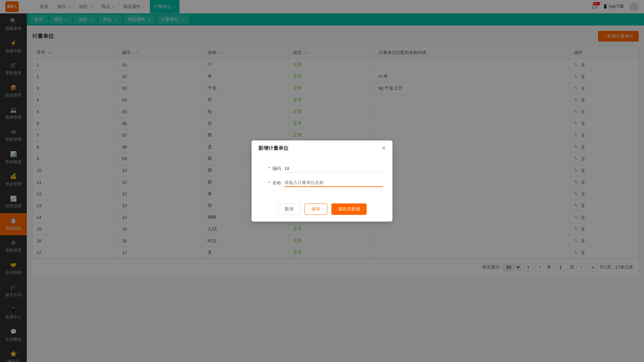 This screenshot has width=644, height=362. What do you see at coordinates (322, 181) in the screenshot?
I see `add-unit-modal: 新增计量单位 ✕ * 编码 * 名称 取消 保存 保存并新增` at bounding box center [322, 181].